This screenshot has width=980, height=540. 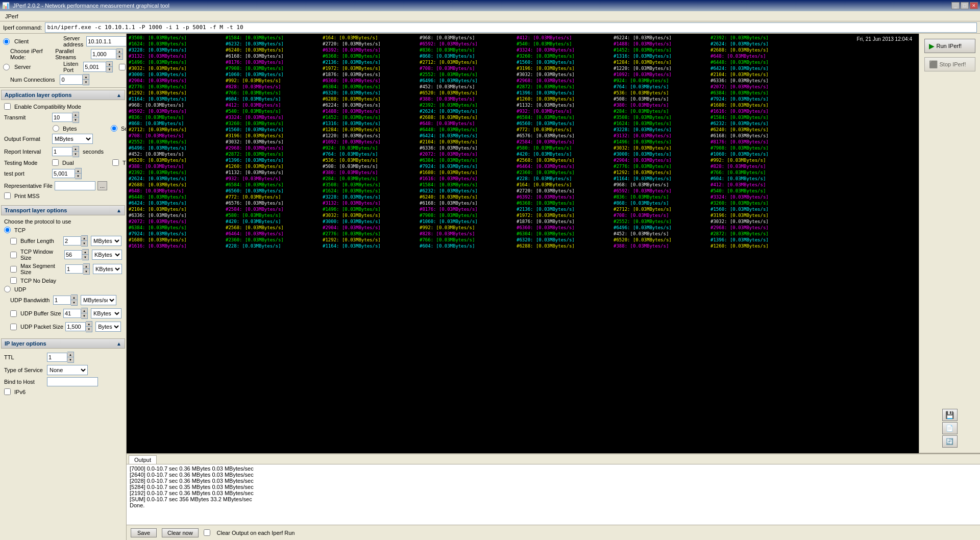 What do you see at coordinates (107, 54) in the screenshot?
I see `parallel-streams-spinner: ▲▼` at bounding box center [107, 54].